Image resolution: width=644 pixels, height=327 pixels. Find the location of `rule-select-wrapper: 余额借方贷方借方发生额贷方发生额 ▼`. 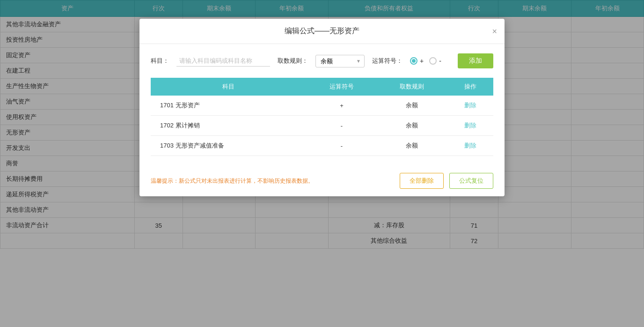

rule-select-wrapper: 余额借方贷方借方发生额贷方发生额 ▼ is located at coordinates (340, 61).